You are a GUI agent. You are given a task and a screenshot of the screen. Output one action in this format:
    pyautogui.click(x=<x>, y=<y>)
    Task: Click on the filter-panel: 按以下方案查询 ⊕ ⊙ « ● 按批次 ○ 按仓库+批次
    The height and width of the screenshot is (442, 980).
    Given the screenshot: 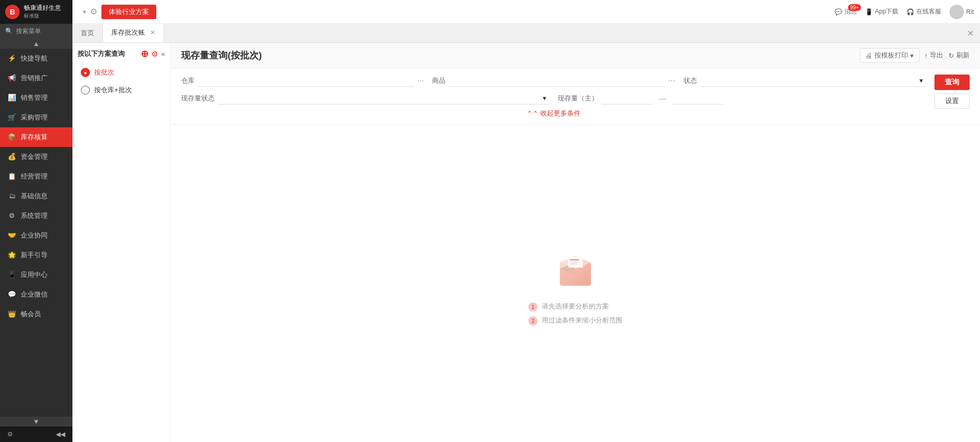 What is the action you would take?
    pyautogui.click(x=122, y=242)
    